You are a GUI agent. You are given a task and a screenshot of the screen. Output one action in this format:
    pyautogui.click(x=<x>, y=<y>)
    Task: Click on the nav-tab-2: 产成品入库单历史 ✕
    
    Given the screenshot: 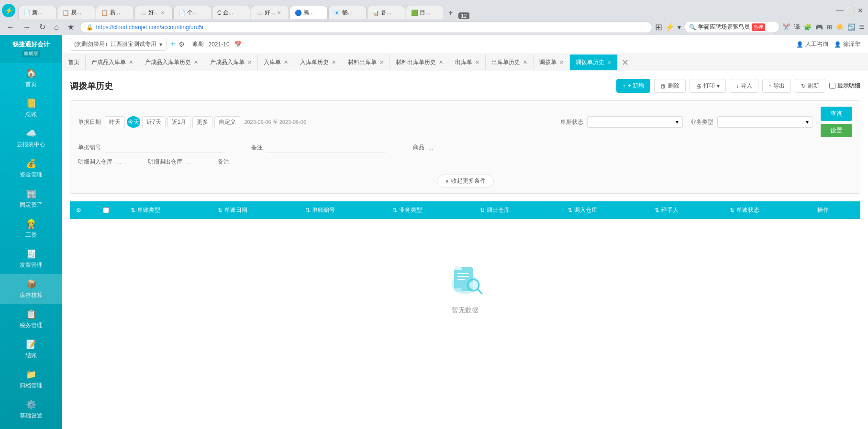 What is the action you would take?
    pyautogui.click(x=172, y=62)
    